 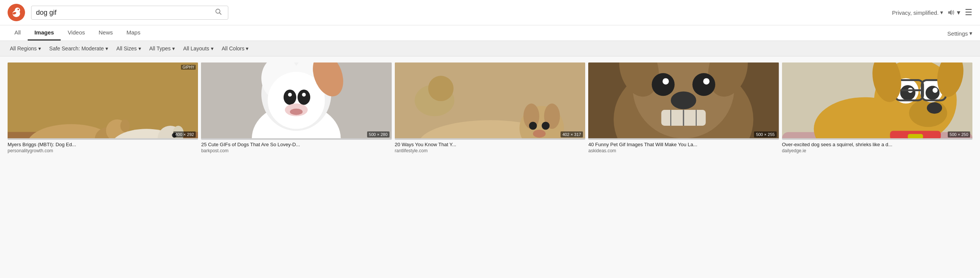 What do you see at coordinates (959, 134) in the screenshot?
I see `image-dims: 500 × 250` at bounding box center [959, 134].